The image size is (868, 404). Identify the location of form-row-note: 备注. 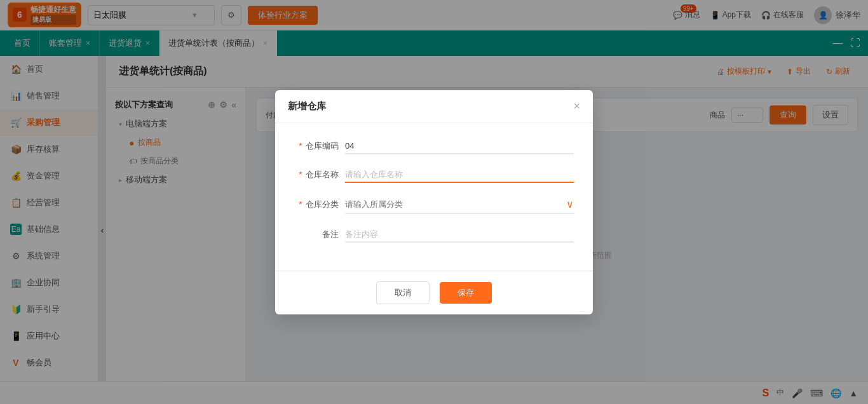
(434, 235).